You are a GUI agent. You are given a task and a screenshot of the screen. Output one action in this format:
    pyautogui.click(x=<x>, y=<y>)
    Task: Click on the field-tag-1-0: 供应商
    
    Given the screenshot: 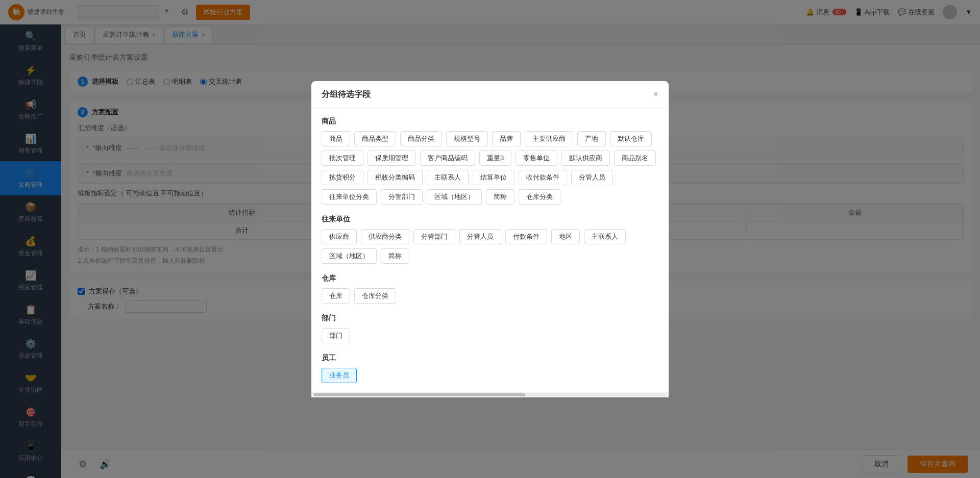 What is the action you would take?
    pyautogui.click(x=339, y=237)
    